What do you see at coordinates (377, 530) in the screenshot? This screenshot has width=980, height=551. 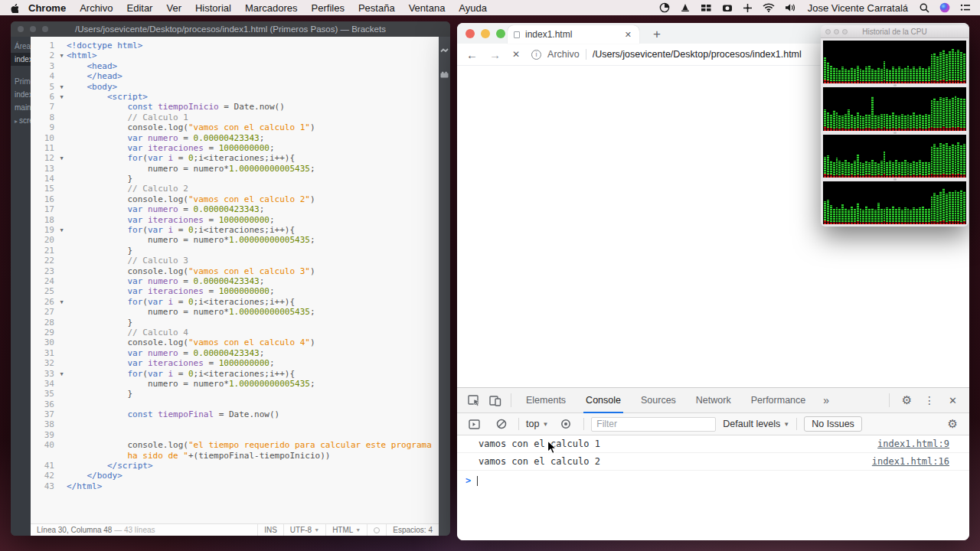 I see `lint-status-icon` at bounding box center [377, 530].